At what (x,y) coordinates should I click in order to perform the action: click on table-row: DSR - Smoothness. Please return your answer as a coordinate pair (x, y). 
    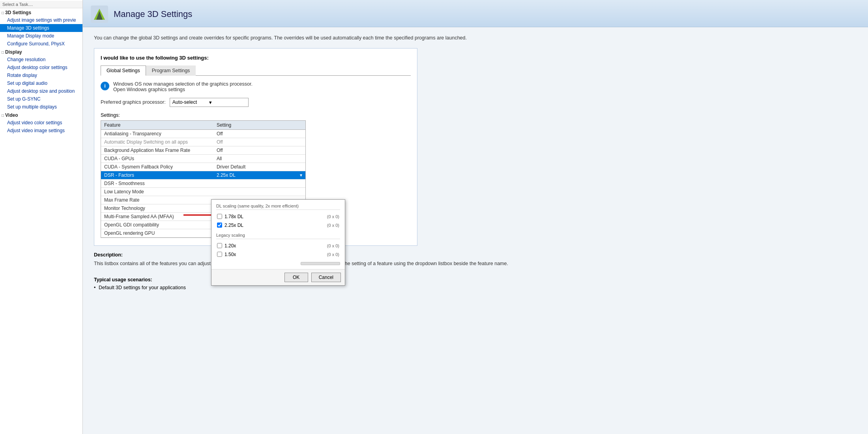
    Looking at the image, I should click on (203, 183).